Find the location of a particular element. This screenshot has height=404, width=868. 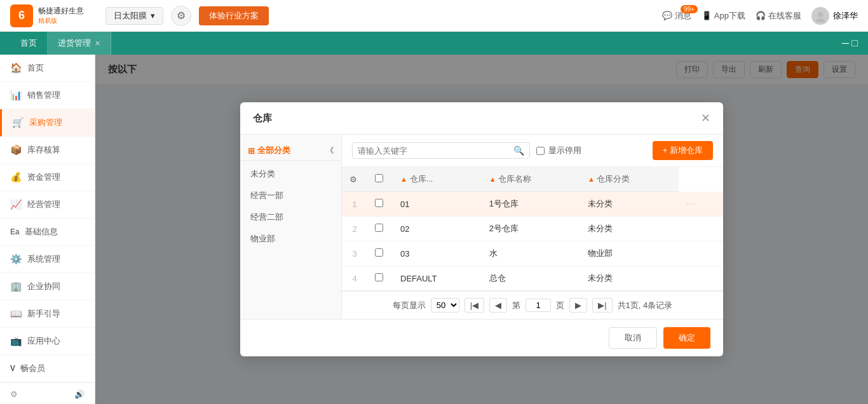

sidebar-item-enterprise: 🏢 企业协同 is located at coordinates (47, 287).